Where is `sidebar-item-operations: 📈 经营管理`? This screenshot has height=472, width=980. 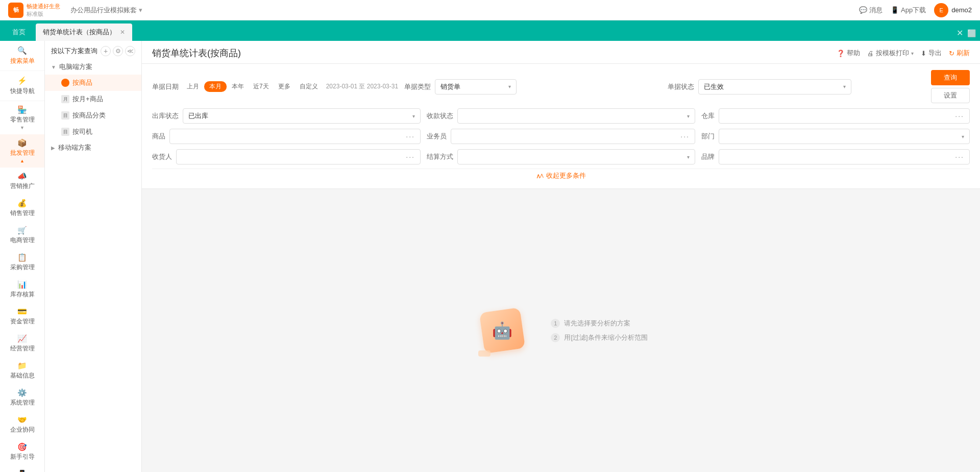
sidebar-item-operations: 📈 经营管理 is located at coordinates (22, 343).